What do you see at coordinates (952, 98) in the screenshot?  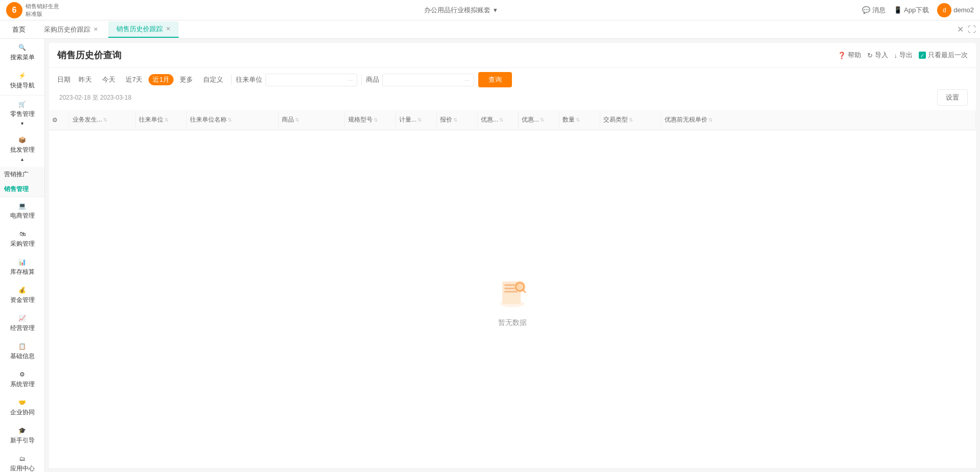 I see `settings-button: 设置` at bounding box center [952, 98].